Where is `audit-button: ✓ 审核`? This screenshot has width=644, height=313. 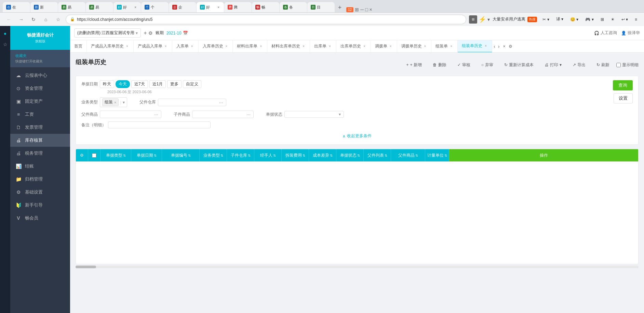 audit-button: ✓ 审核 is located at coordinates (464, 65).